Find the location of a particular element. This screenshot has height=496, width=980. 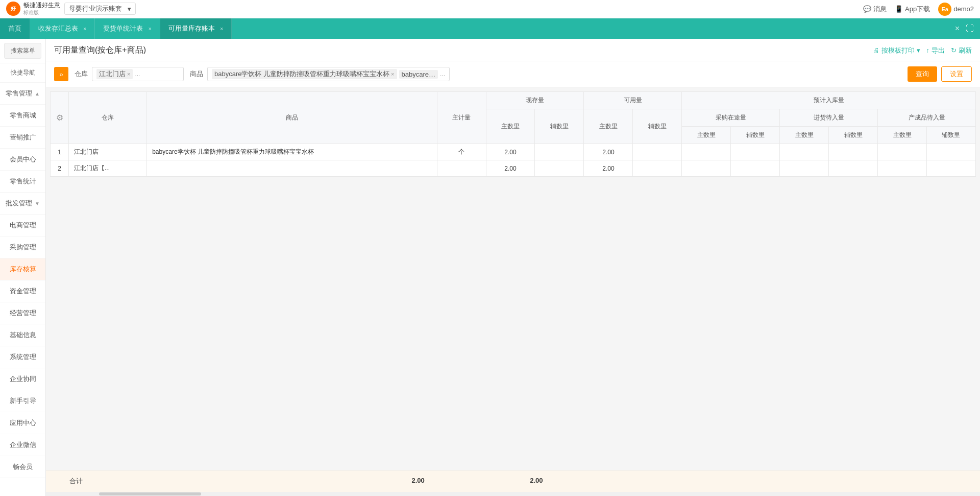

table-row: 2 江北门店【... 2.00 2.00 is located at coordinates (513, 169).